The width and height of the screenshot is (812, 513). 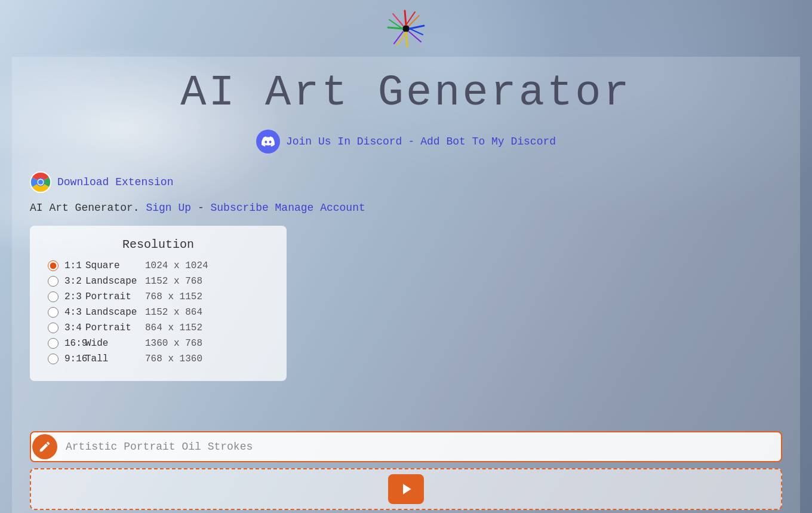 I want to click on resolution-dims: 1024 x 1024, so click(x=177, y=266).